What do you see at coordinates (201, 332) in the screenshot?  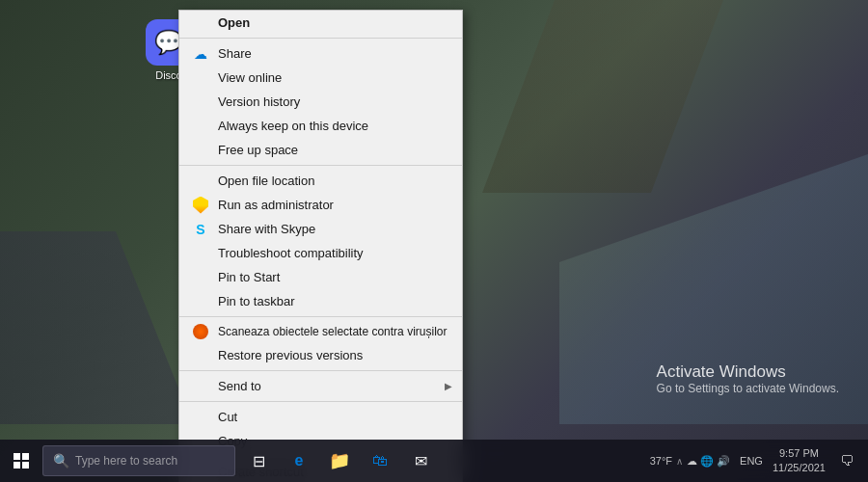 I see `avast-icon` at bounding box center [201, 332].